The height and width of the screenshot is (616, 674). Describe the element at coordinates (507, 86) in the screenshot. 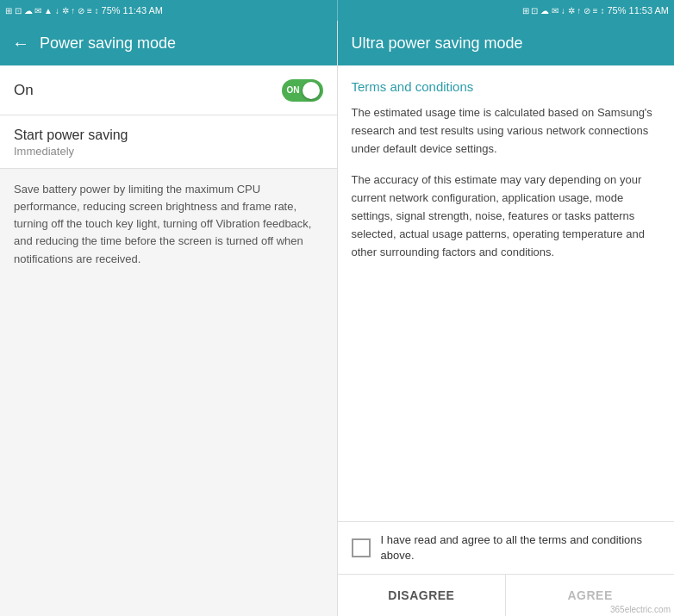

I see `terms-heading: Terms and conditions` at that location.